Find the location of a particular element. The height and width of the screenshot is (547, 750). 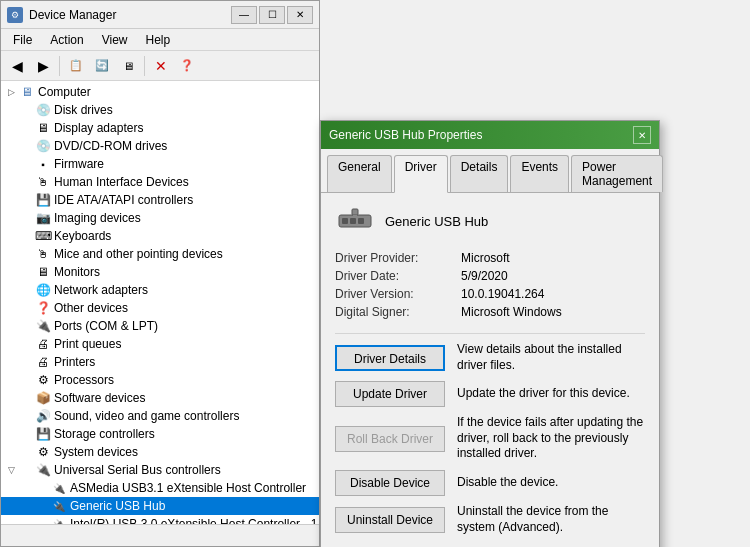

label-display: Display adapters is located at coordinates (98, 128).